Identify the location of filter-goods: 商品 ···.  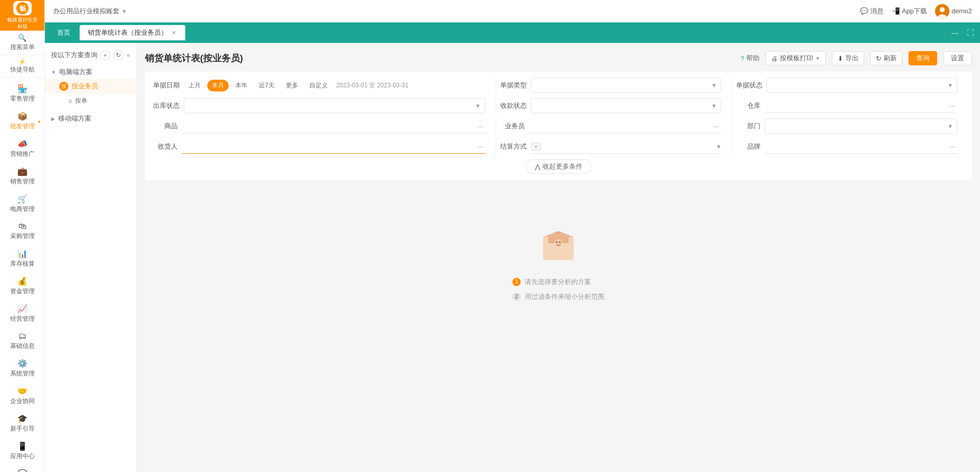
(323, 126).